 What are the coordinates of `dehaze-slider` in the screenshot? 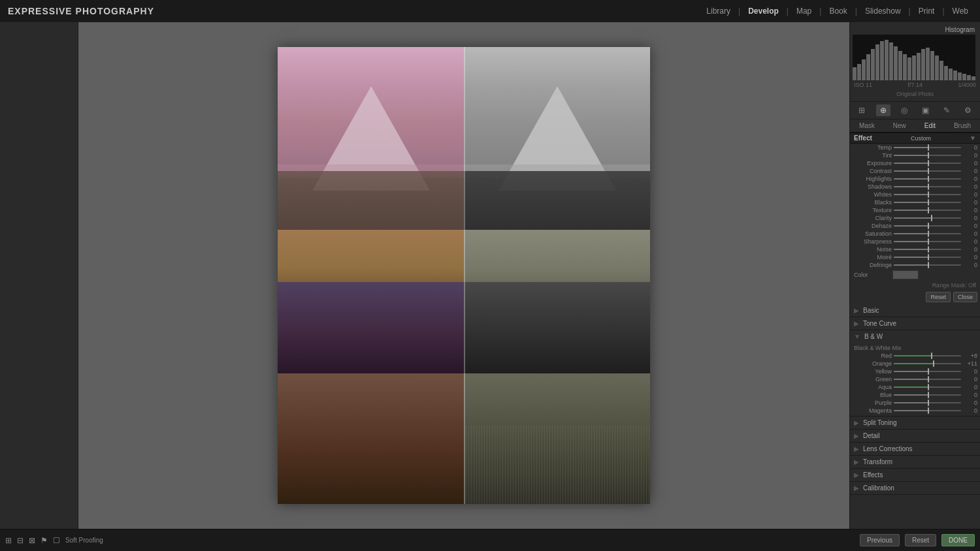 It's located at (928, 226).